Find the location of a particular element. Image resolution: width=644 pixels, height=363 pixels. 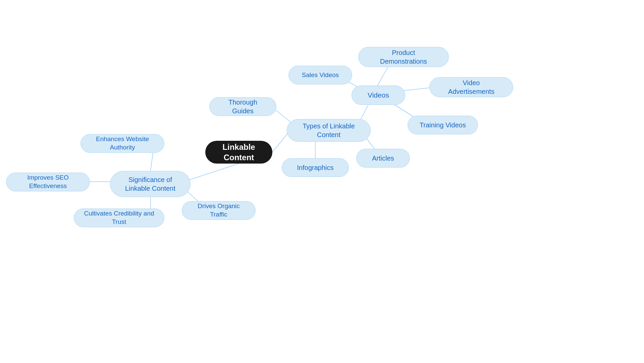

infographics-node: Infographics is located at coordinates (315, 168).